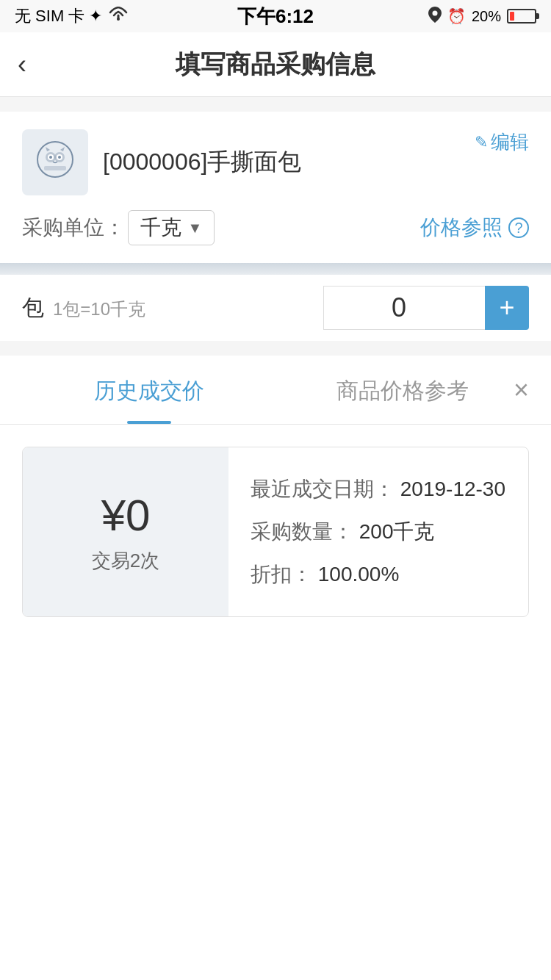 Image resolution: width=551 pixels, height=980 pixels. What do you see at coordinates (519, 228) in the screenshot?
I see `price-ref-help-icon: ?` at bounding box center [519, 228].